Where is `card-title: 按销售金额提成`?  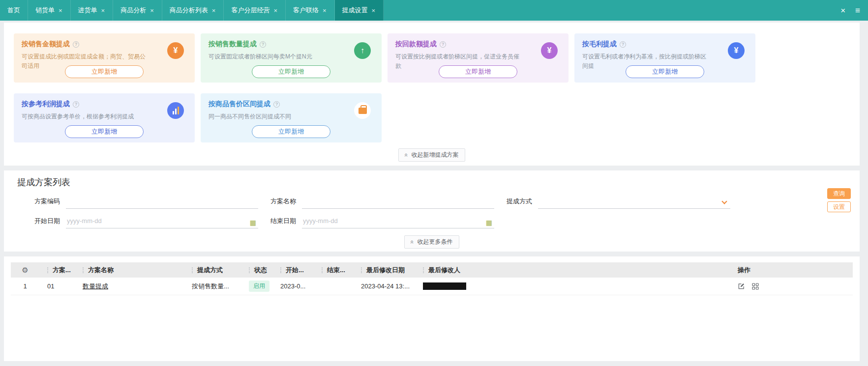 card-title: 按销售金额提成 is located at coordinates (46, 44).